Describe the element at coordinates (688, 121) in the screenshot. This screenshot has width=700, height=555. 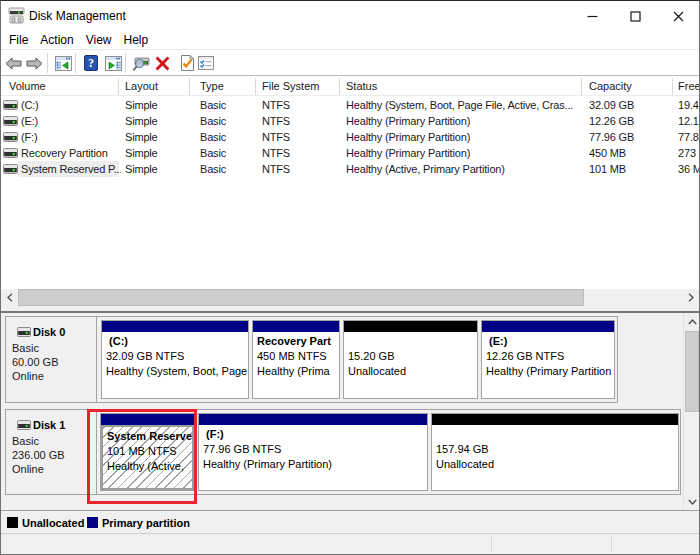
I see `cell-free: 12.13 GB` at that location.